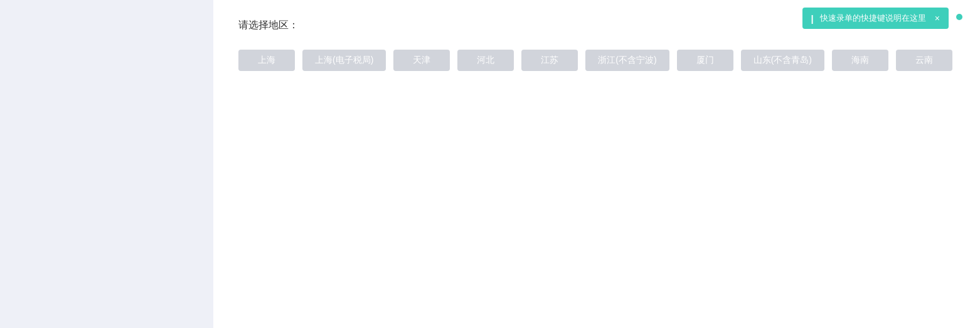 The width and height of the screenshot is (980, 328). What do you see at coordinates (860, 60) in the screenshot?
I see `region-button: 海南` at bounding box center [860, 60].